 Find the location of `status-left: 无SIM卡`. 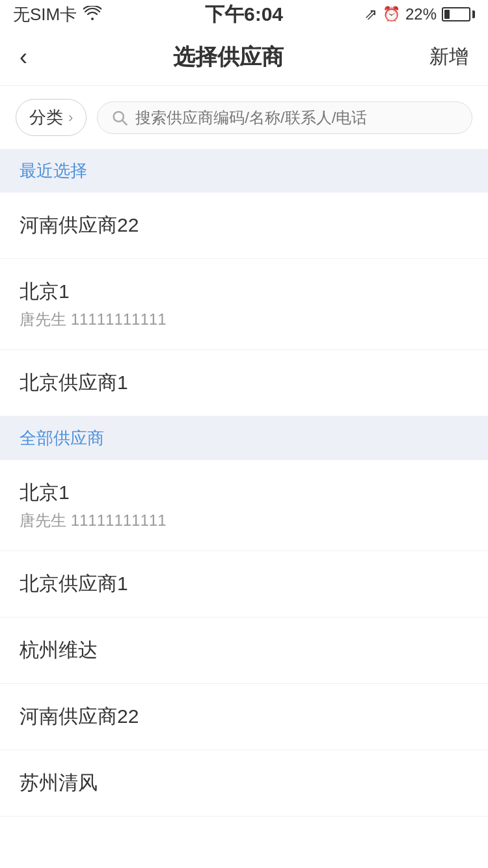

status-left: 无SIM卡 is located at coordinates (57, 14).